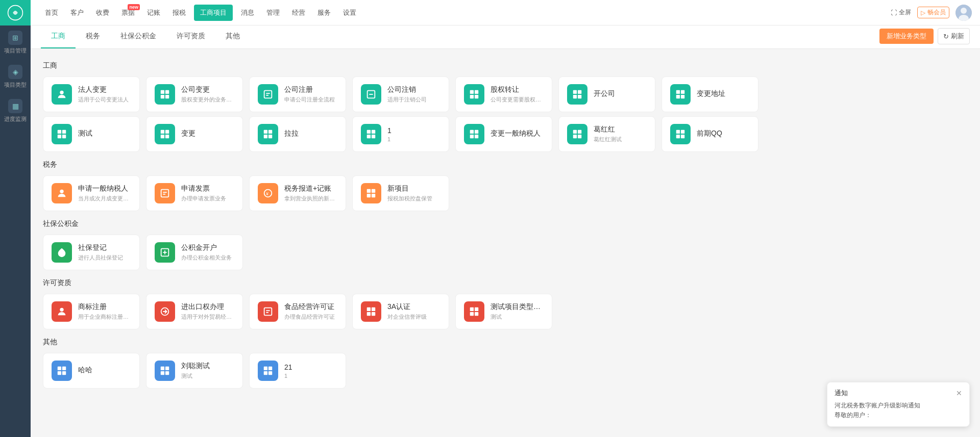 The height and width of the screenshot is (437, 980). I want to click on sidebar-item-progress-monitor: ▦ 进度监测, so click(15, 111).